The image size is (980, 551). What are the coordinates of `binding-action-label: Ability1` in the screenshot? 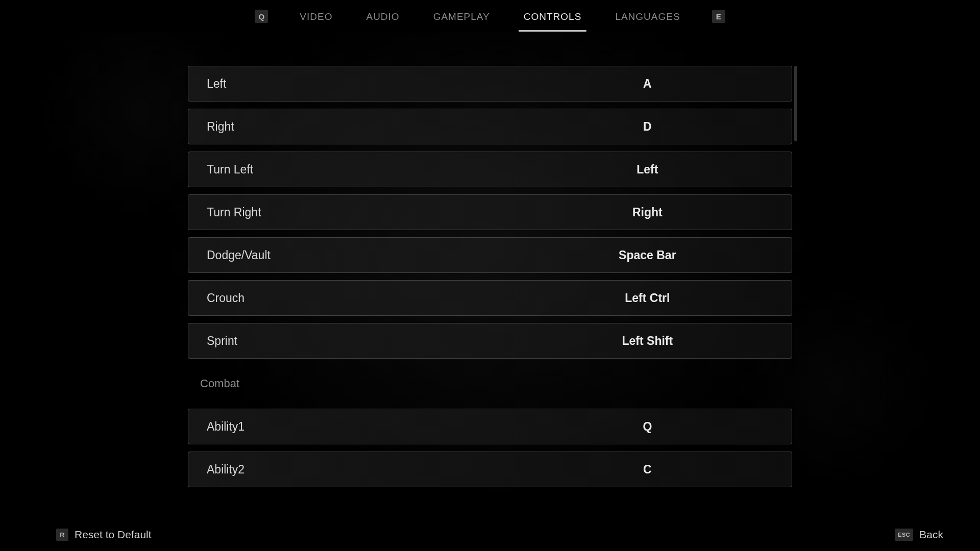 It's located at (363, 427).